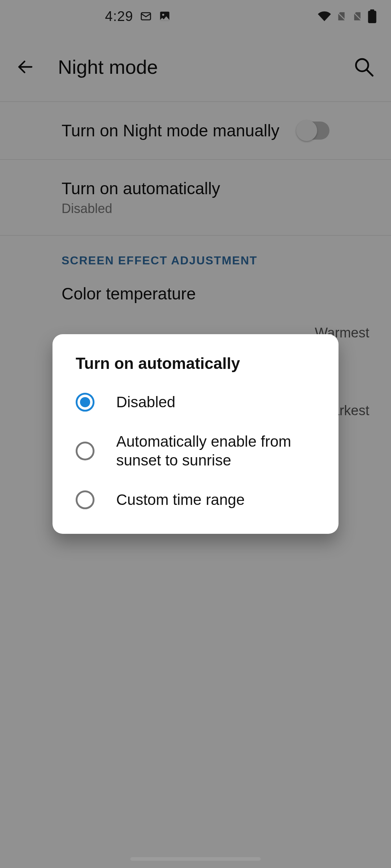  Describe the element at coordinates (196, 451) in the screenshot. I see `option-sunset-sunrise: Automatically enable from sunset to sunr…` at that location.